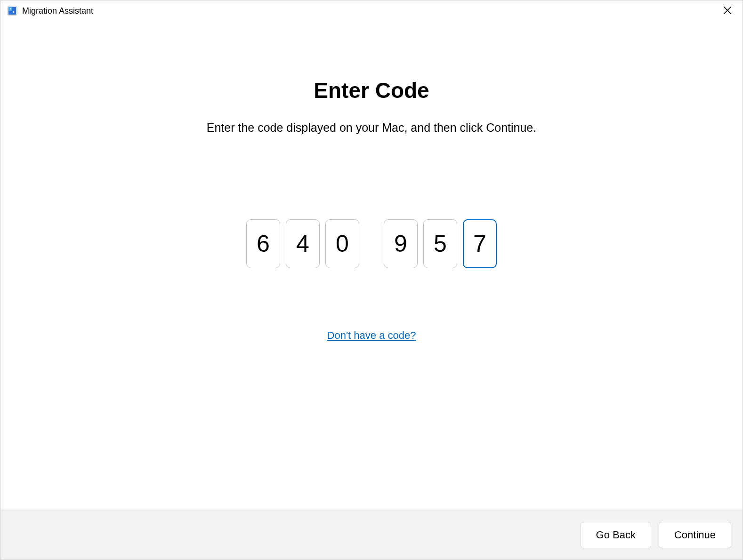 Image resolution: width=743 pixels, height=560 pixels. Describe the element at coordinates (372, 128) in the screenshot. I see `page-subtext: Enter the code displayed on your Mac, an…` at that location.